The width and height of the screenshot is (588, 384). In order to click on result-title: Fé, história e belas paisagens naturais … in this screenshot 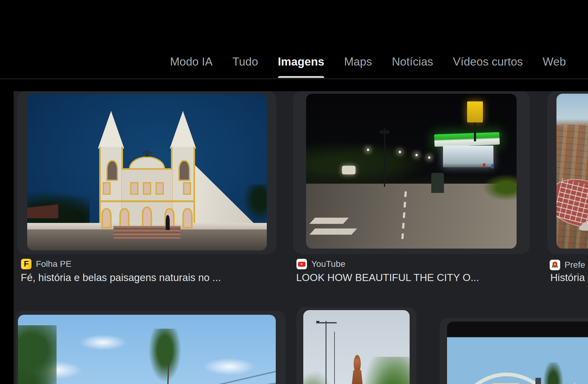, I will do `click(121, 278)`.